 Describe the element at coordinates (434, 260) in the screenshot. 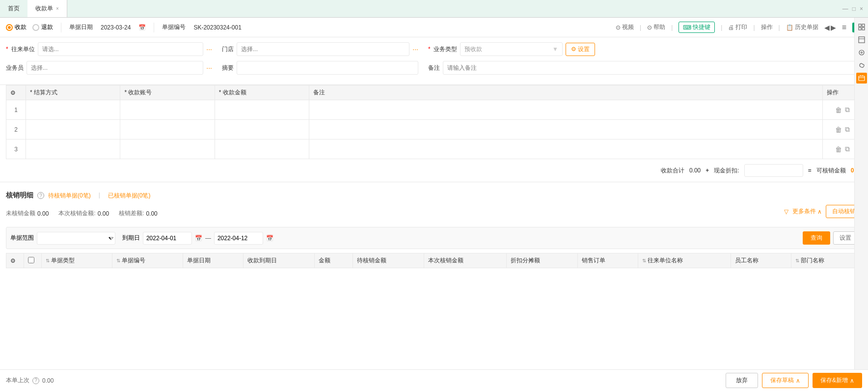

I see `verify-table: ⚙ ⇅ 单据类型 ⇅ 单据编号 单据日期` at that location.